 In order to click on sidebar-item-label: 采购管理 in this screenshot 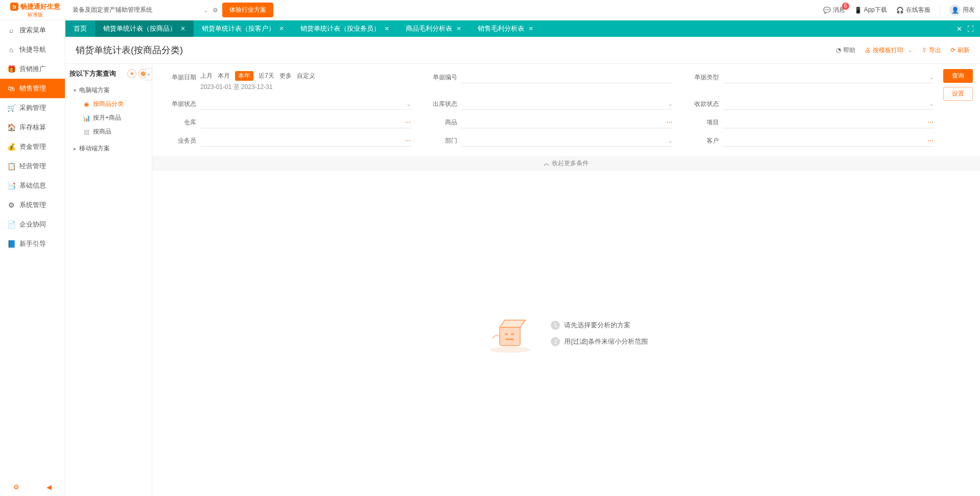, I will do `click(33, 108)`.